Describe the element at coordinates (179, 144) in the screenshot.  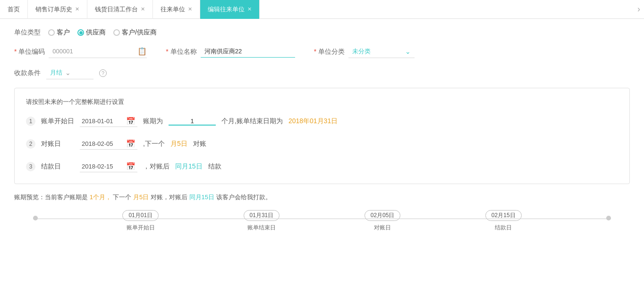
I see `reconcile-highlight: 月5日` at that location.